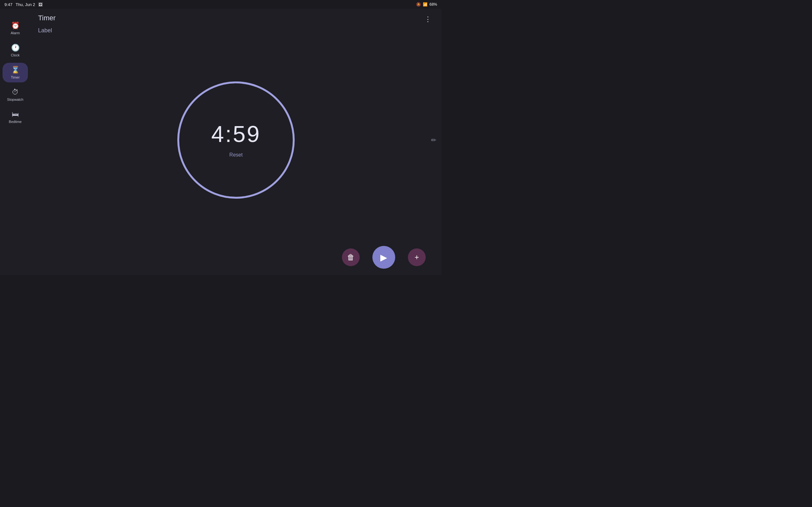 This screenshot has width=812, height=507. What do you see at coordinates (384, 258) in the screenshot?
I see `play-icon: ▶` at bounding box center [384, 258].